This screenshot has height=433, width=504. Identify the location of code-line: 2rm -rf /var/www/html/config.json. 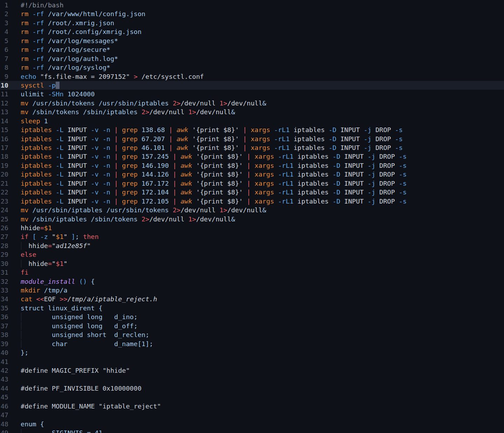
(252, 14).